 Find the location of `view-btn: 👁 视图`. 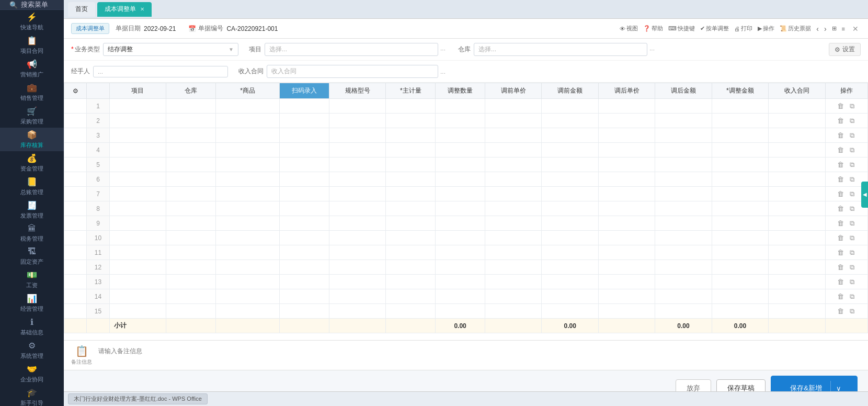

view-btn: 👁 视图 is located at coordinates (629, 28).